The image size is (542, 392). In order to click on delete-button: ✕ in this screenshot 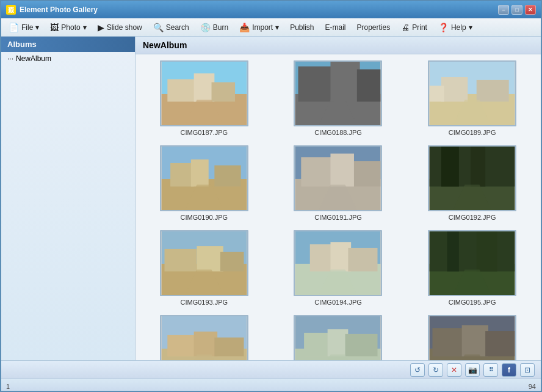, I will do `click(454, 370)`.